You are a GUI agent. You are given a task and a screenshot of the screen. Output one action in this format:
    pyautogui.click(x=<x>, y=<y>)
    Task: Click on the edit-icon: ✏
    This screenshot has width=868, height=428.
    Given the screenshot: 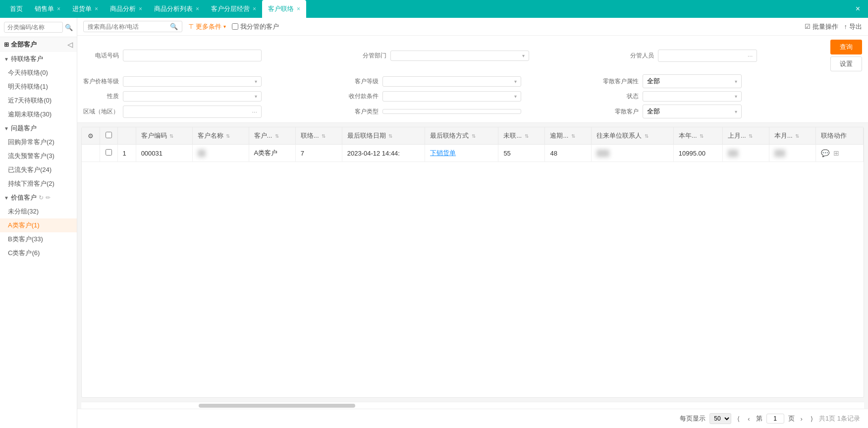 What is the action you would take?
    pyautogui.click(x=48, y=198)
    